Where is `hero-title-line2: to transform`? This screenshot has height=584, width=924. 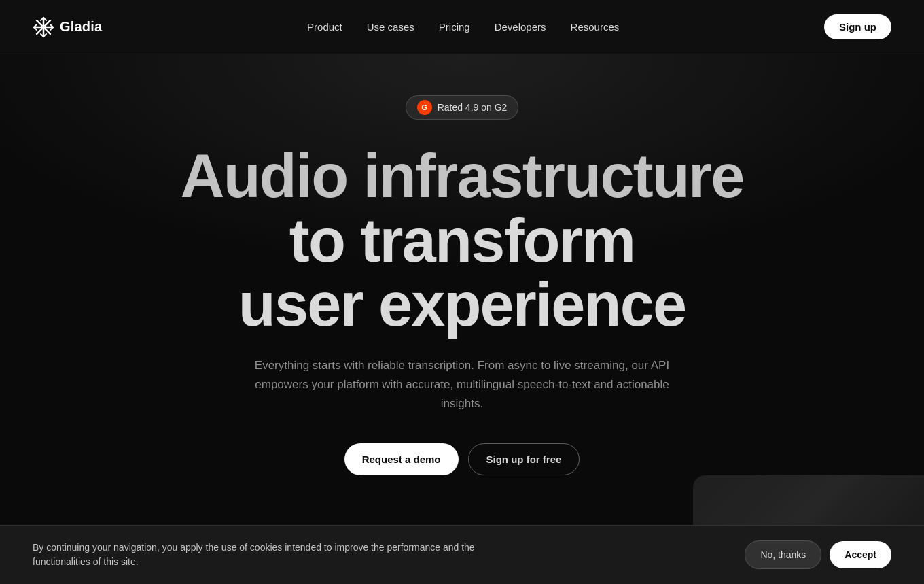 hero-title-line2: to transform is located at coordinates (462, 241).